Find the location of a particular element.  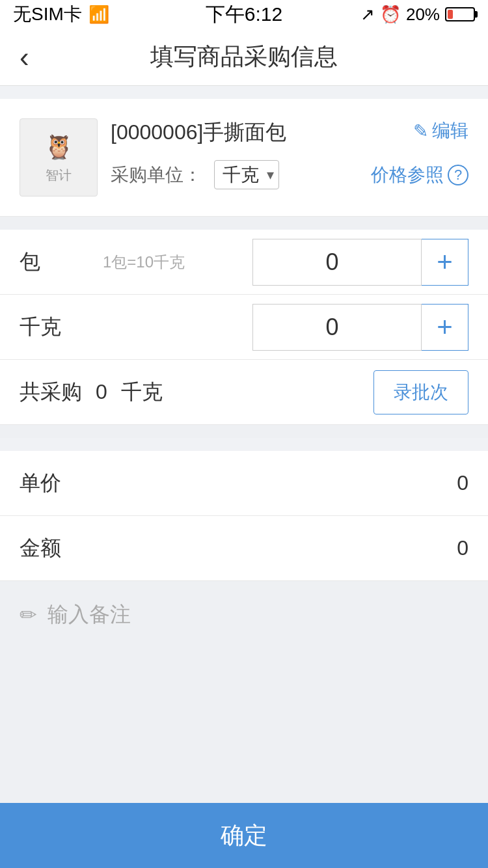

unit-row-left: 采购单位： 千克 包 is located at coordinates (195, 174).